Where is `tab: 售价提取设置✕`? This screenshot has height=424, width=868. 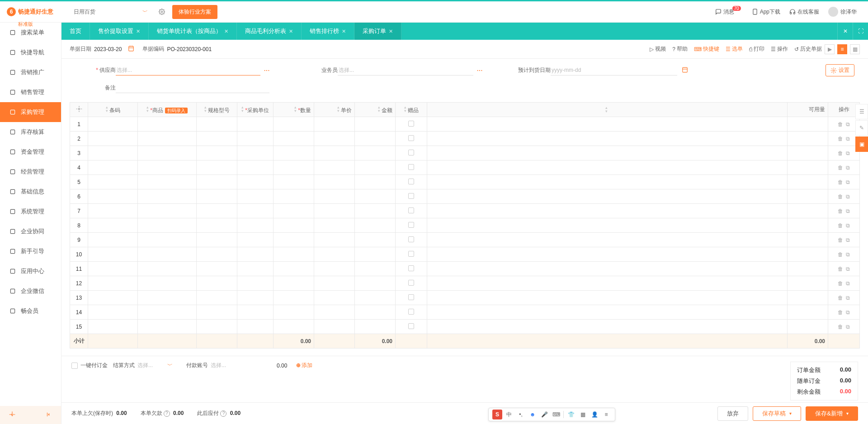 tab: 售价提取设置✕ is located at coordinates (119, 31).